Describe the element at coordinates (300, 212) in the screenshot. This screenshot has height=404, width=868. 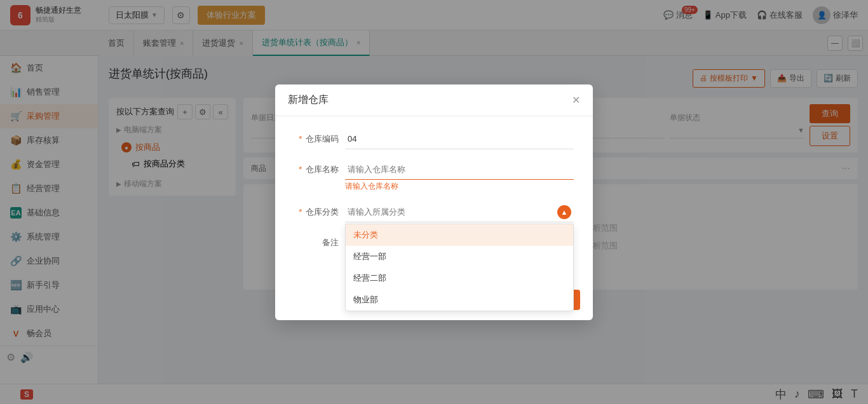
I see `category-required-mark: *` at that location.